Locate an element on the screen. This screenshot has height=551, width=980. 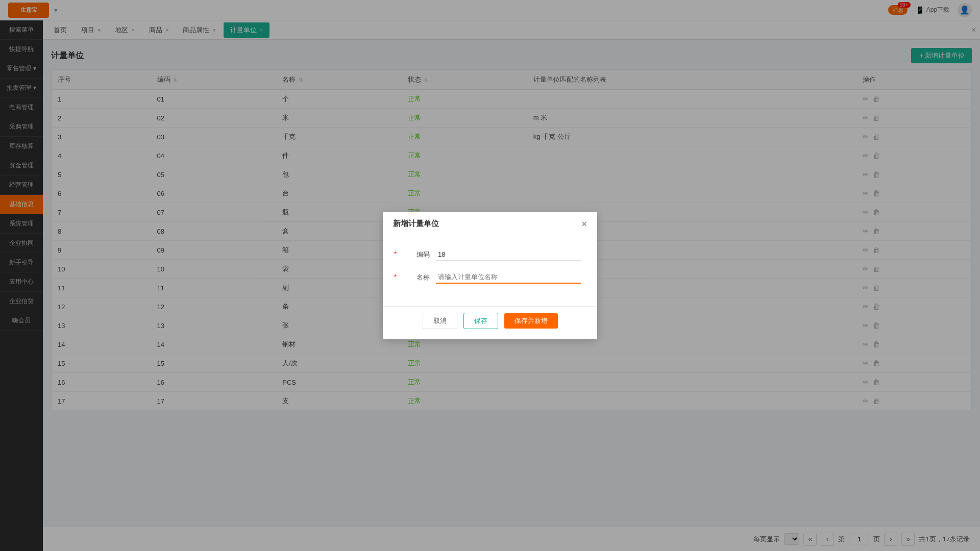
add-unit-modal: 新增计量单位 × 编码 名称 取消 保存 保存并新增 is located at coordinates (490, 276).